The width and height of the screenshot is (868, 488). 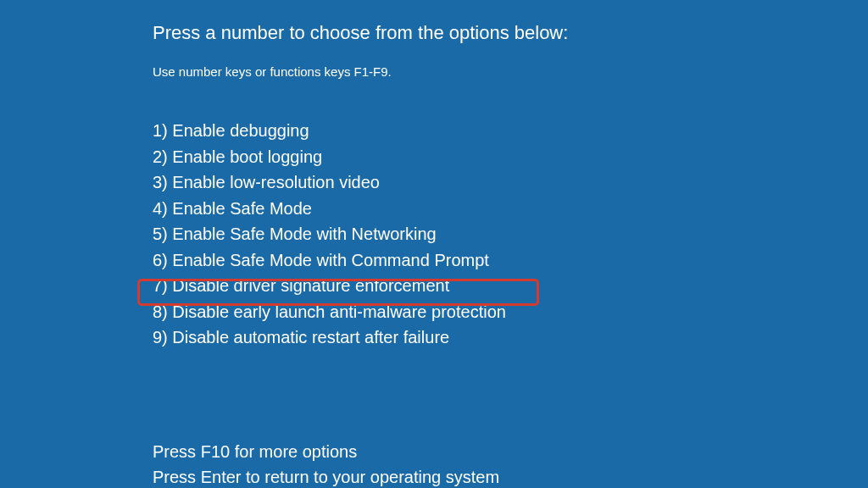 What do you see at coordinates (160, 208) in the screenshot?
I see `option-number: 4)` at bounding box center [160, 208].